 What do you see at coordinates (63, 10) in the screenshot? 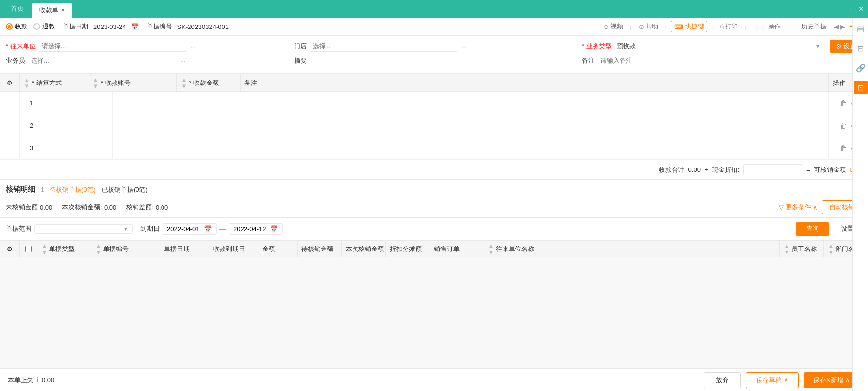
I see `tab-close-icon: ×` at bounding box center [63, 10].